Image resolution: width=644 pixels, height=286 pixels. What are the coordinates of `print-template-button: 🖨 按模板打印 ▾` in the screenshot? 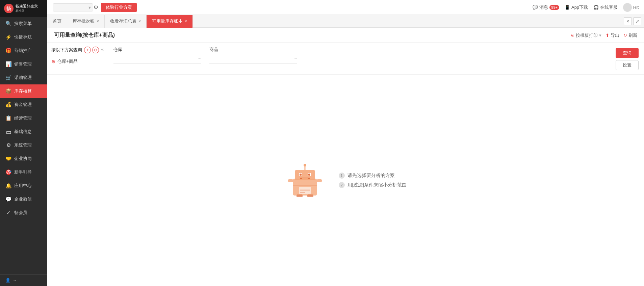 It's located at (586, 35).